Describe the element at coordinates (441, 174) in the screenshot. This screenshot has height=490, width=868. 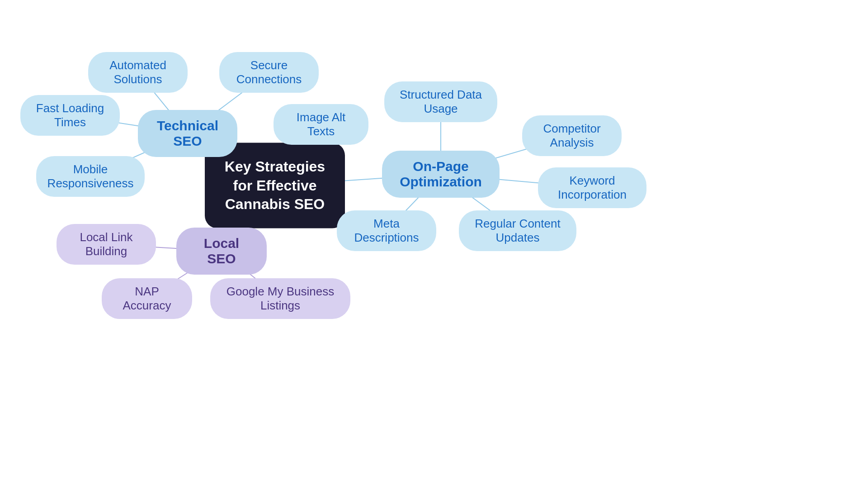
I see `on-page-optimization-node: On-Page Optimization` at that location.